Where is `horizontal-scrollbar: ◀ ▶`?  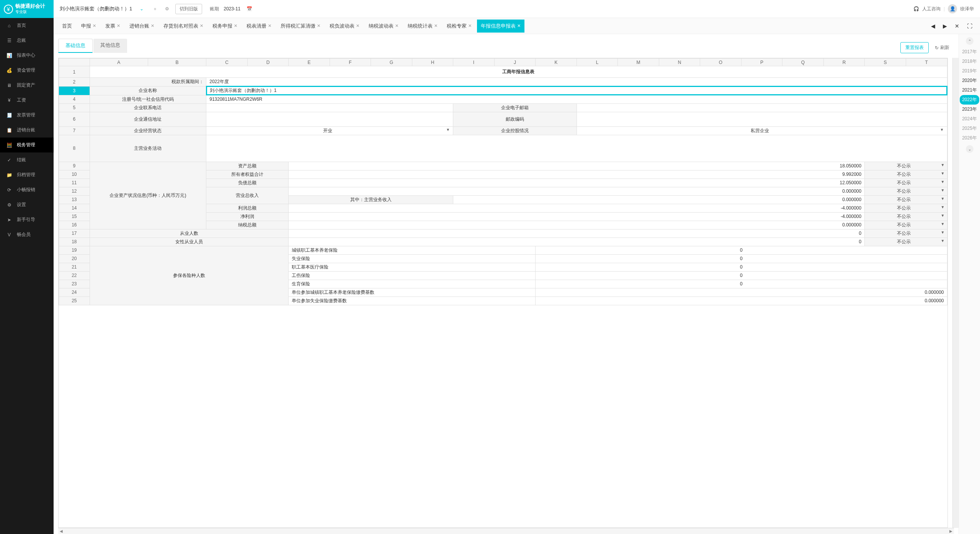
horizontal-scrollbar: ◀ ▶ is located at coordinates (506, 531).